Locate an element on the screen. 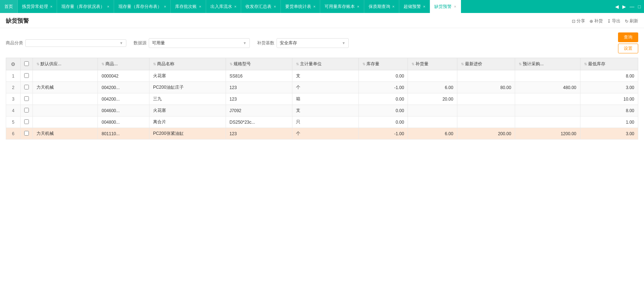 The image size is (644, 287). refresh-icon: ↻ is located at coordinates (627, 21).